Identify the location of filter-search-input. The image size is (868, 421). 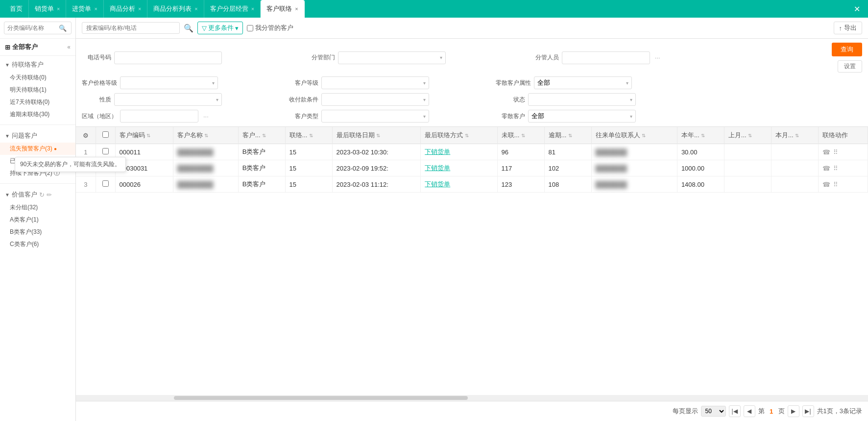
(131, 28).